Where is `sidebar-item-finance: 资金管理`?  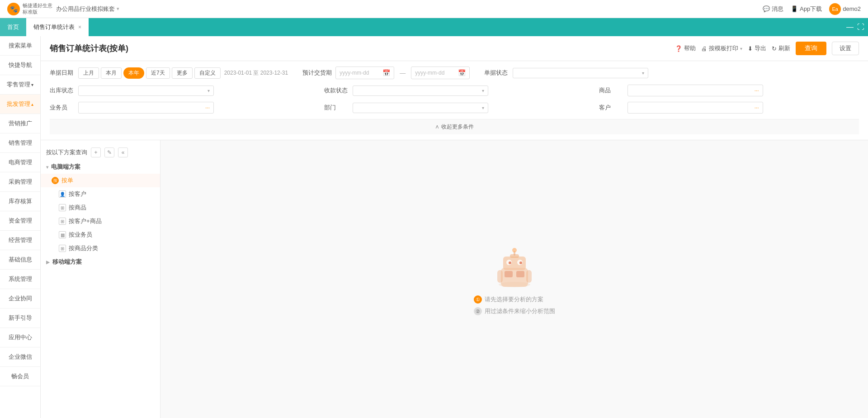
sidebar-item-finance: 资金管理 is located at coordinates (20, 221).